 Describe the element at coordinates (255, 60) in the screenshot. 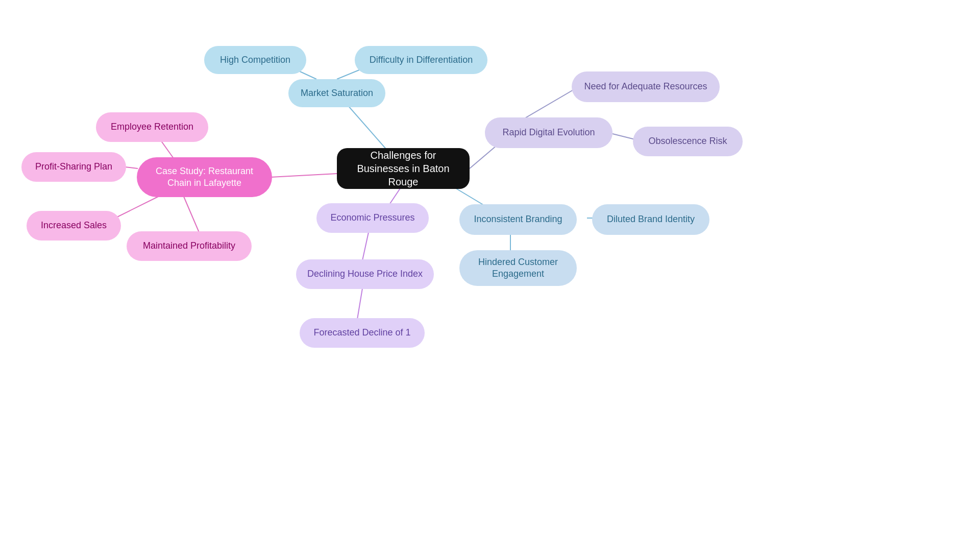

I see `node-high-competition: High Competition` at that location.